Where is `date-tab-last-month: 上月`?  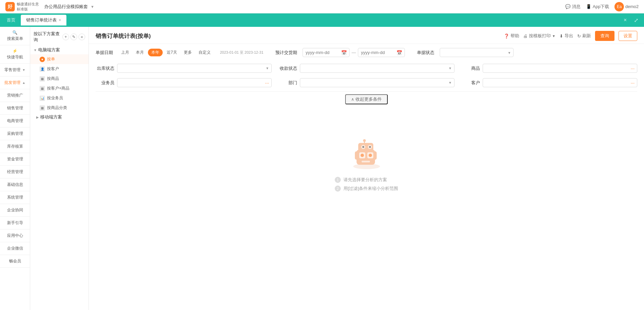 date-tab-last-month: 上月 is located at coordinates (125, 52).